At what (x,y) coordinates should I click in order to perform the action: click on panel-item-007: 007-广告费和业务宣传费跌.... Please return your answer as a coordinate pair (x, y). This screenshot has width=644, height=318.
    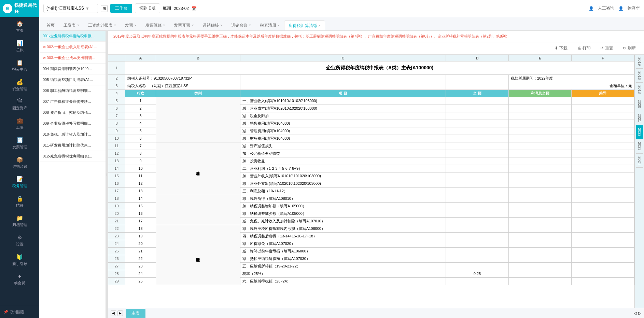
    Looking at the image, I should click on (72, 102).